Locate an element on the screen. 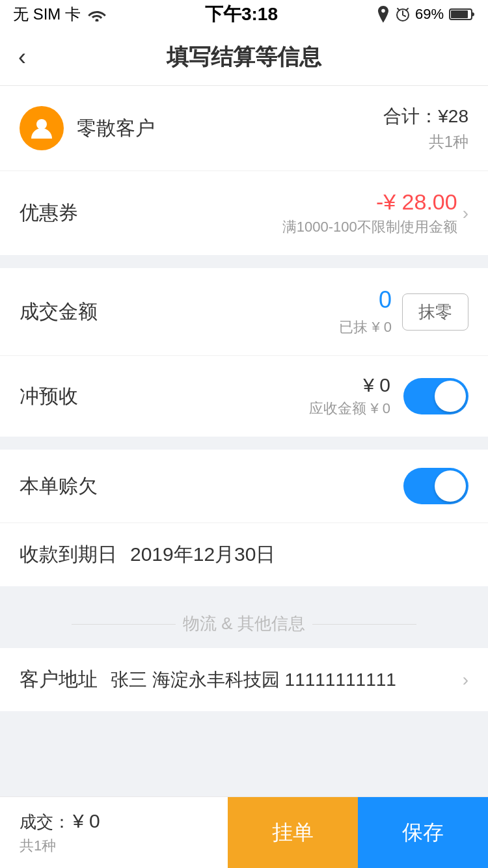 Image resolution: width=488 pixels, height=868 pixels. no-sim-text: 无 SIM 卡 is located at coordinates (47, 14).